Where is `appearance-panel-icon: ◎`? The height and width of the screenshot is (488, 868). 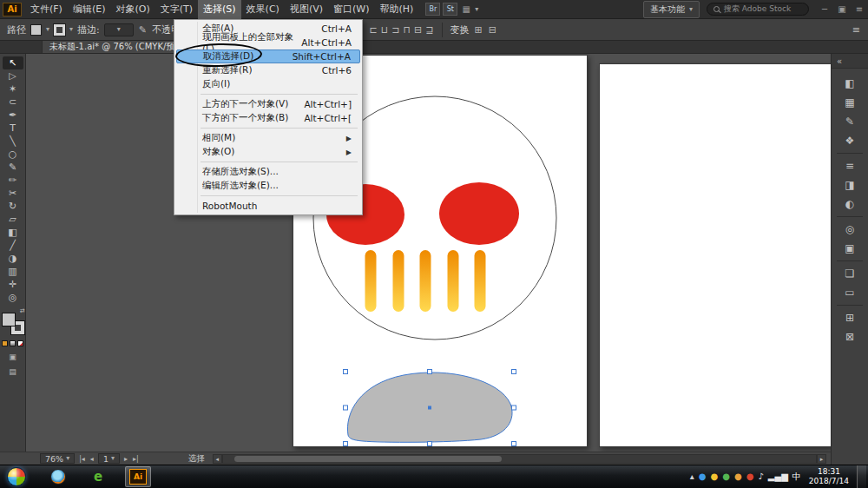 appearance-panel-icon: ◎ is located at coordinates (850, 229).